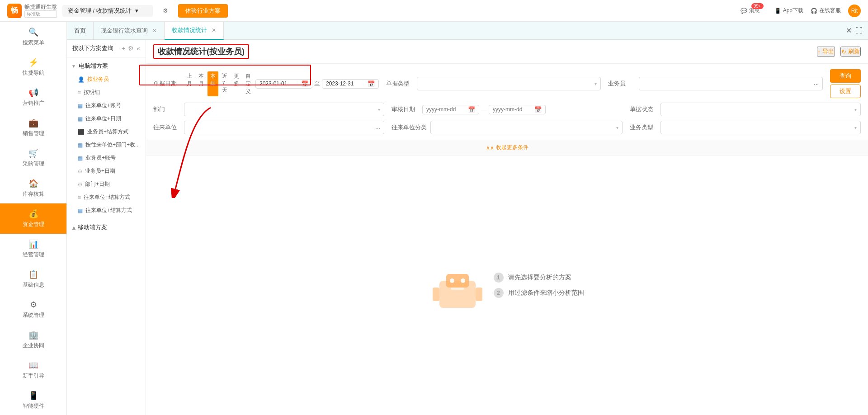 Image resolution: width=868 pixels, height=415 pixels. What do you see at coordinates (14, 11) in the screenshot?
I see `app-logo-icon: 畅` at bounding box center [14, 11].